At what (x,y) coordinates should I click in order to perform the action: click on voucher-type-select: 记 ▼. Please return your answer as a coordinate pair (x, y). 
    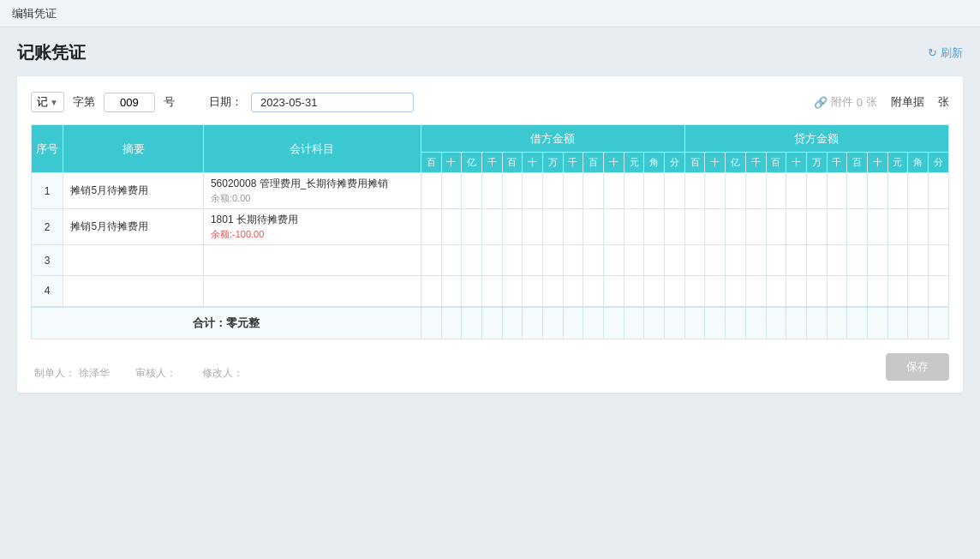
    Looking at the image, I should click on (48, 102).